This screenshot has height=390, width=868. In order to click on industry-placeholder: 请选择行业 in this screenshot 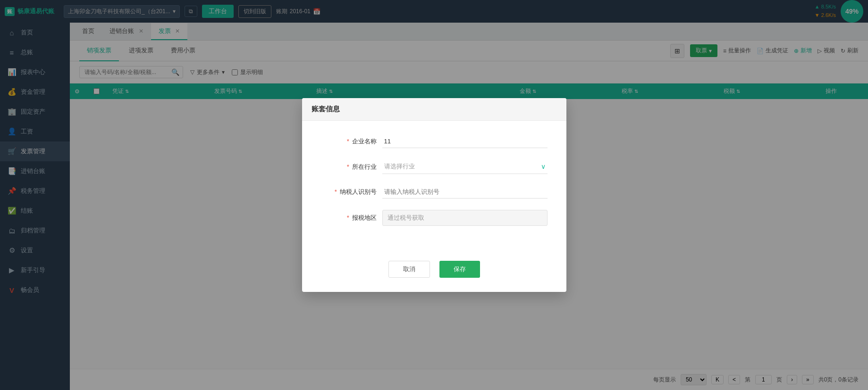, I will do `click(463, 166)`.